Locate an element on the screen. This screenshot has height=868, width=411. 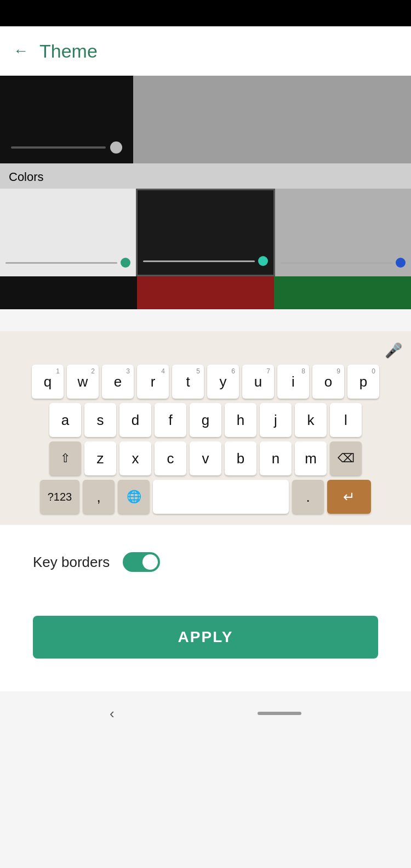
key-borders-toggle is located at coordinates (141, 562).